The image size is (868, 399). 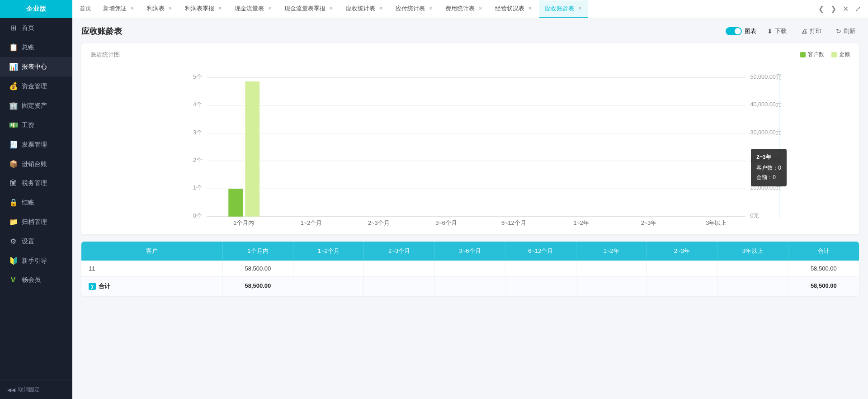 What do you see at coordinates (612, 286) in the screenshot?
I see `td-total-y12` at bounding box center [612, 286].